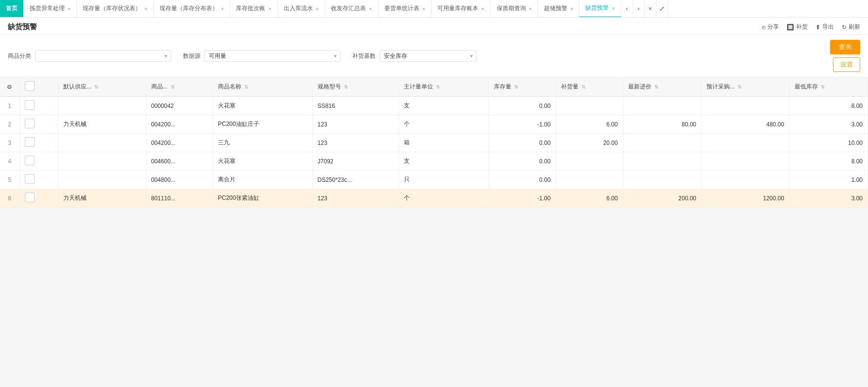 The width and height of the screenshot is (868, 387). What do you see at coordinates (77, 87) in the screenshot?
I see `th-default-supplier-label: 默认供应...` at bounding box center [77, 87].